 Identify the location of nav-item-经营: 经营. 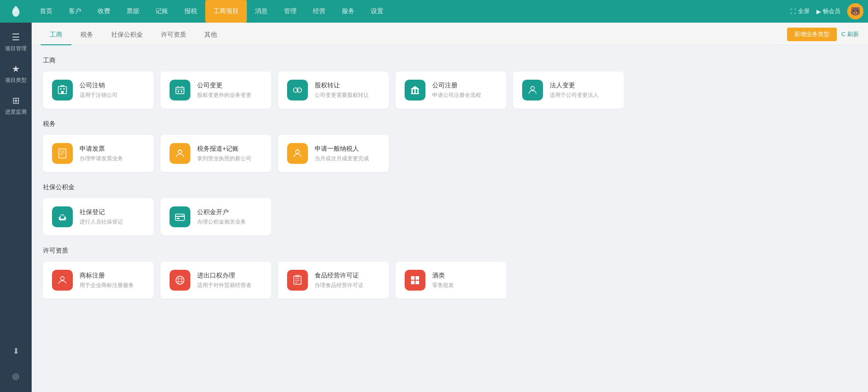
(319, 11).